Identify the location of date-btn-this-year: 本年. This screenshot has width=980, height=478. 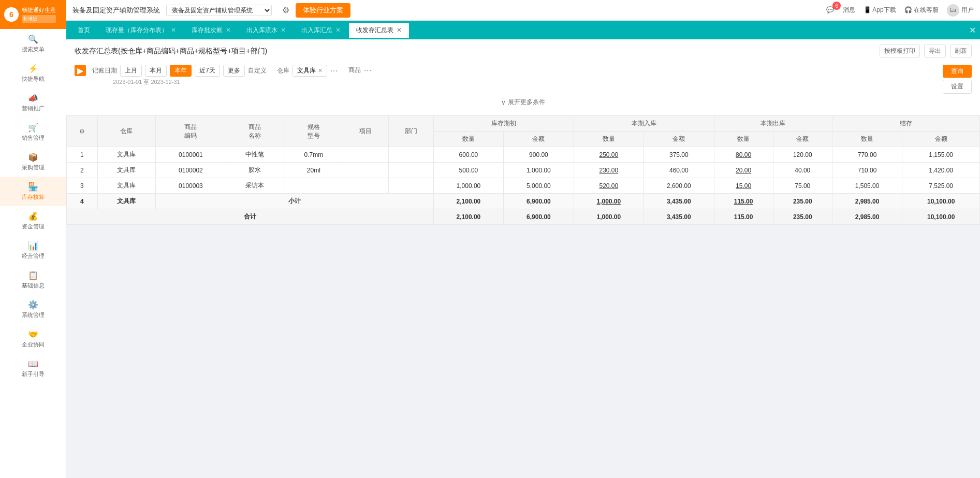
(181, 70).